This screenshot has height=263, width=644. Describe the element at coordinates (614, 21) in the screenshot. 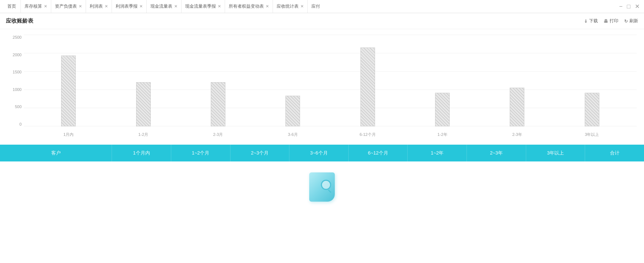

I see `print-label: 打印` at that location.